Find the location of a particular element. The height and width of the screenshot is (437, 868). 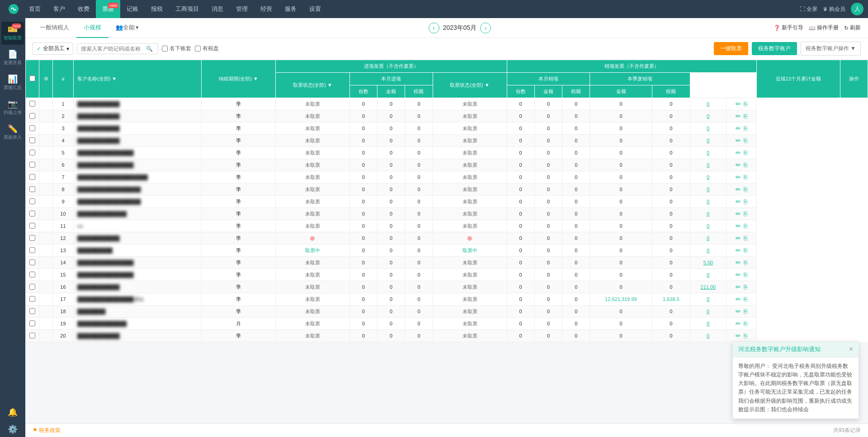

employee-filter: ✓ 全部员工 ▾ is located at coordinates (53, 49).